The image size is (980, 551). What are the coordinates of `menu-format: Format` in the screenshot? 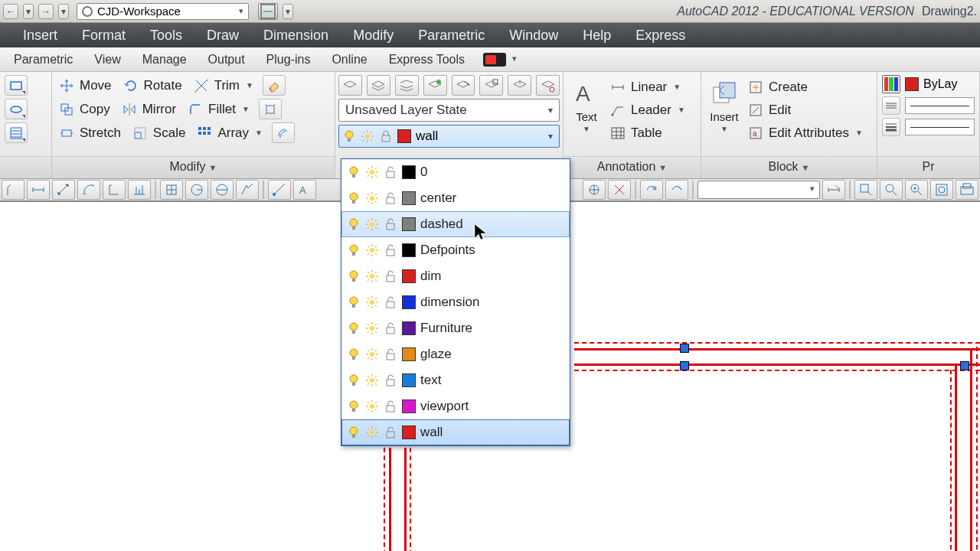 It's located at (104, 35).